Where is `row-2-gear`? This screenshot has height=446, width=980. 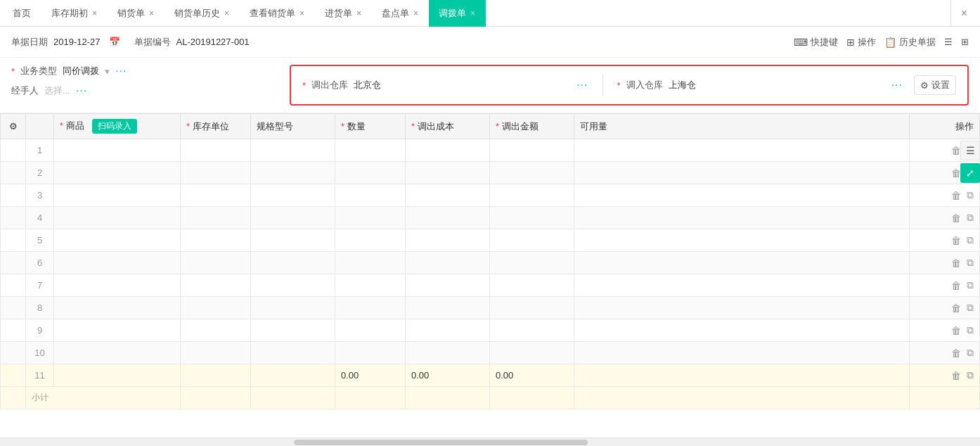 row-2-gear is located at coordinates (13, 173).